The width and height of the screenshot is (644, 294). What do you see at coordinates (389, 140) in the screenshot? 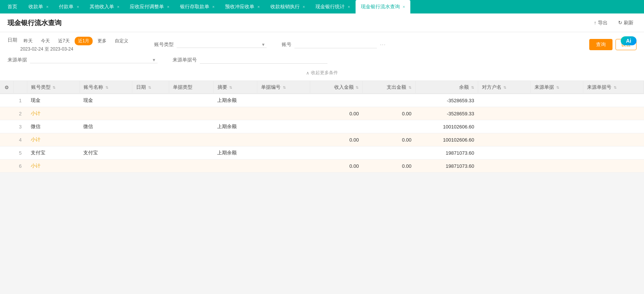
I see `cell-expense: 0.00` at bounding box center [389, 140].